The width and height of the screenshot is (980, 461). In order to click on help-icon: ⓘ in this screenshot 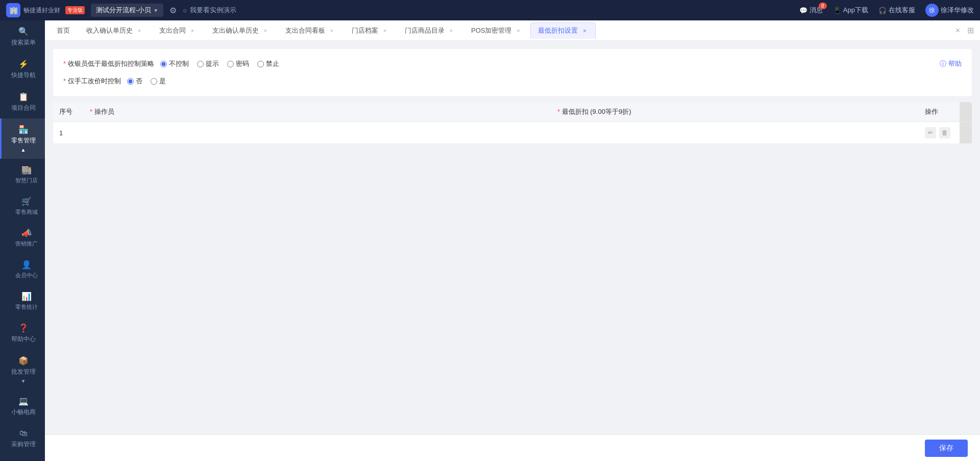, I will do `click(943, 64)`.